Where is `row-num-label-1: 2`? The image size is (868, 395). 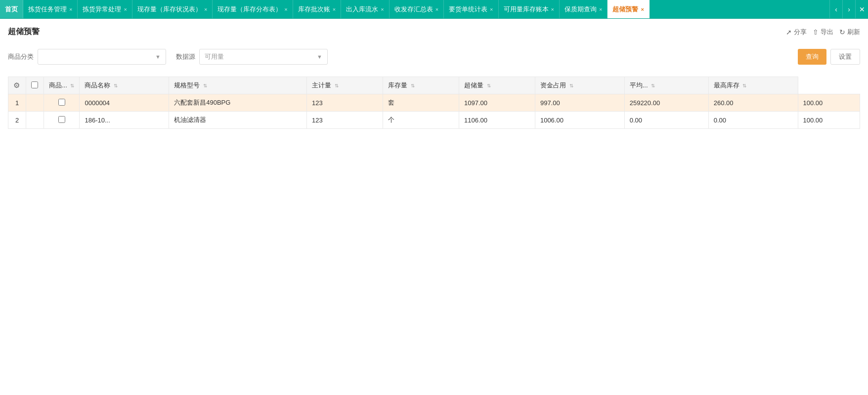 row-num-label-1: 2 is located at coordinates (17, 120).